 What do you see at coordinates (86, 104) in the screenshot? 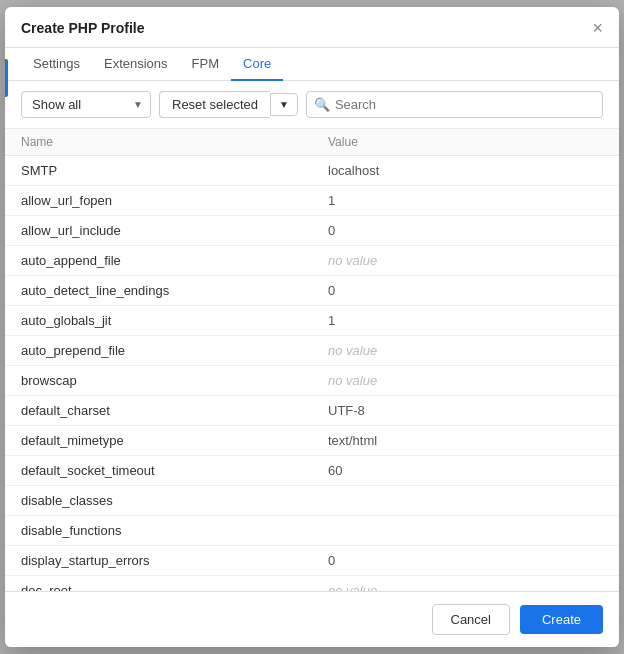
I see `show-all-select: Show all` at bounding box center [86, 104].